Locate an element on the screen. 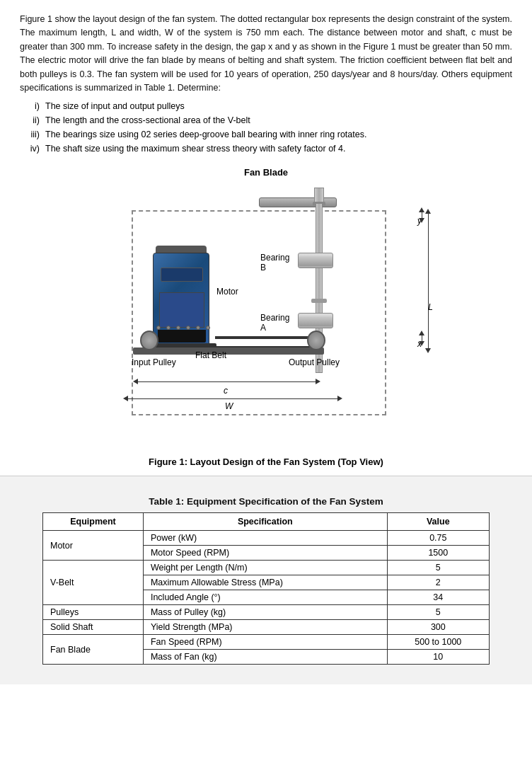  table-row: Fan BladeFan Speed (RPM)500 to 1000 is located at coordinates (266, 643).